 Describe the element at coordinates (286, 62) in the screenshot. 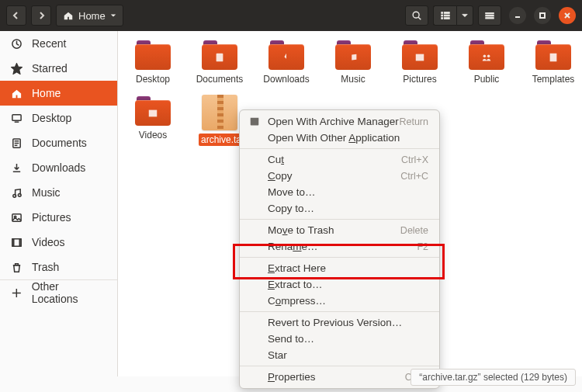

I see `folder-downloads: Downloads` at that location.